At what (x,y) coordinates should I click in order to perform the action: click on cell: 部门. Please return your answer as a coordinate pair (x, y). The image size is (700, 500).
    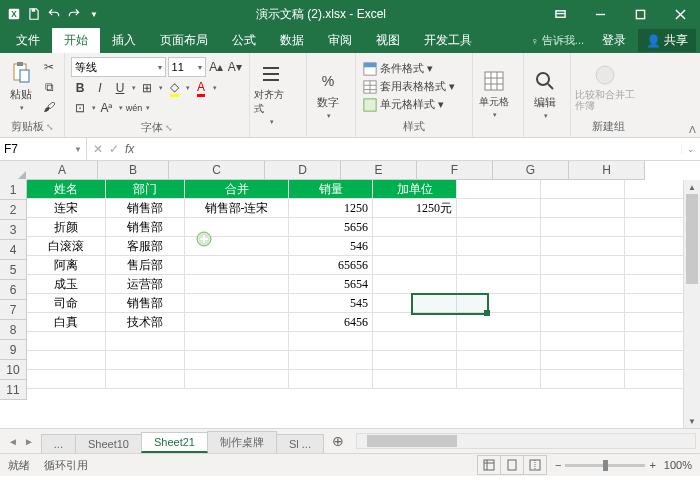
    Looking at the image, I should click on (146, 190).